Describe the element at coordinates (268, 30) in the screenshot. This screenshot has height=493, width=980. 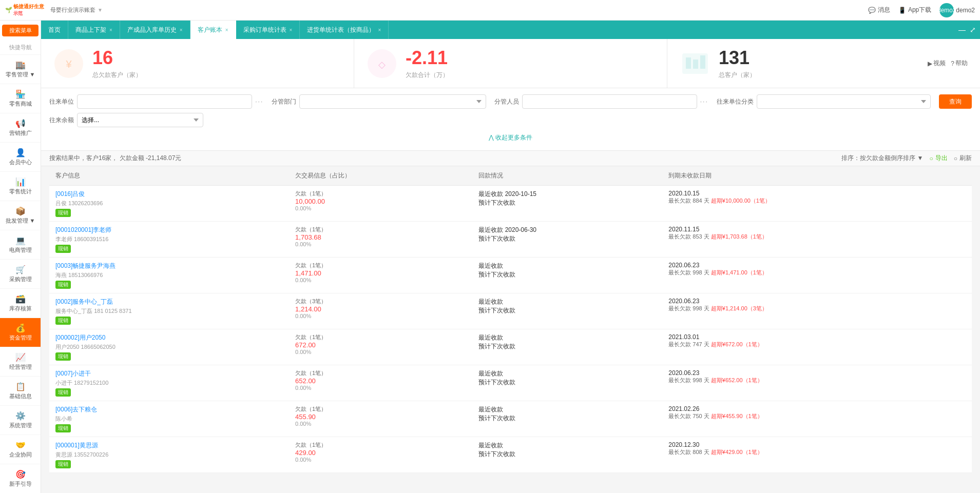
I see `tab-purchase-order-stat: 采购订单统计表 ×` at that location.